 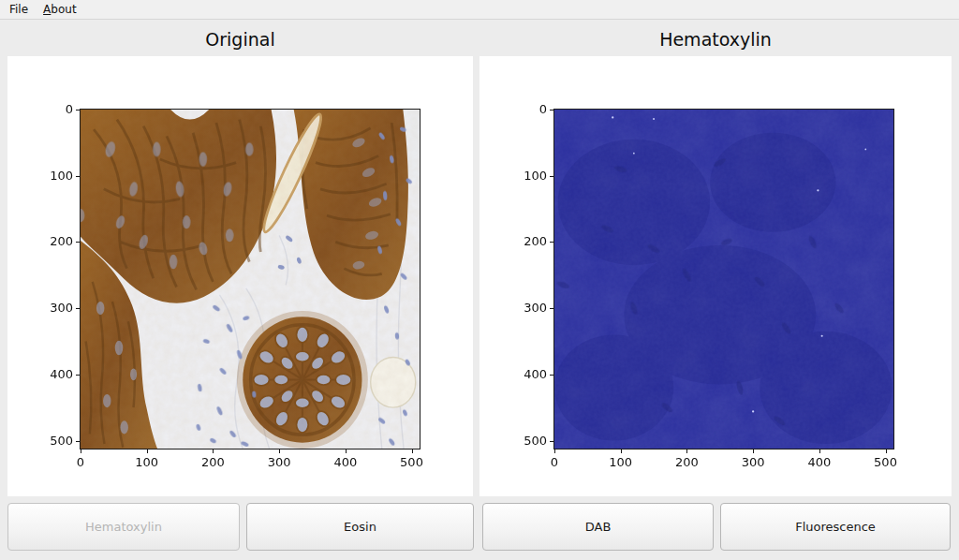 What do you see at coordinates (240, 39) in the screenshot?
I see `panel-title-original: Original` at bounding box center [240, 39].